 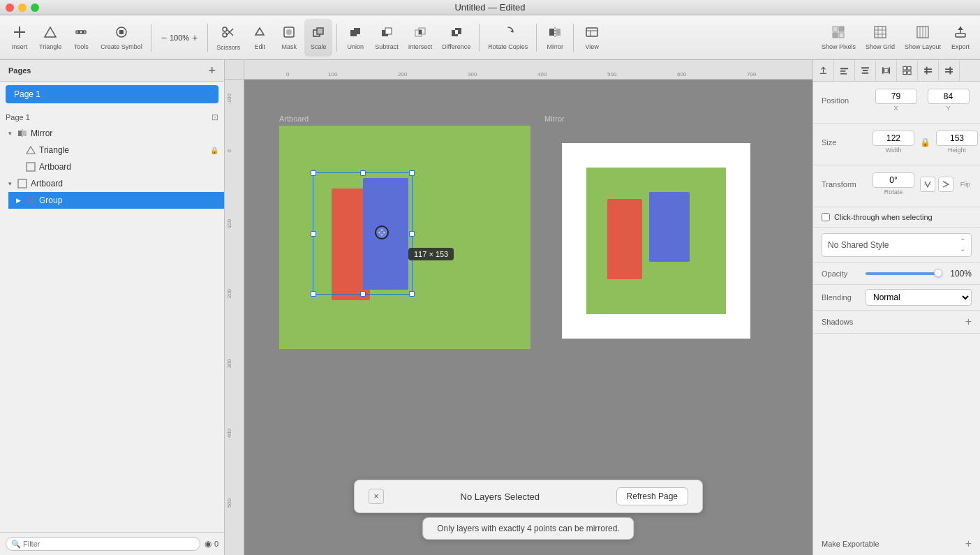 I want to click on close-button, so click(x=10, y=8).